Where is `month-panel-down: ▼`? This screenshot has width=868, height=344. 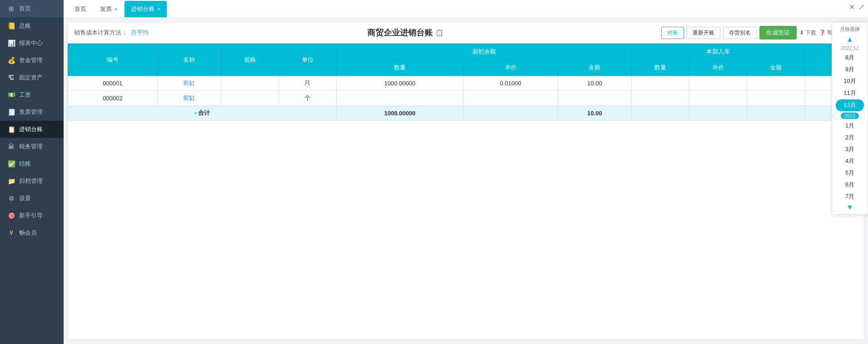
month-panel-down: ▼ is located at coordinates (850, 207).